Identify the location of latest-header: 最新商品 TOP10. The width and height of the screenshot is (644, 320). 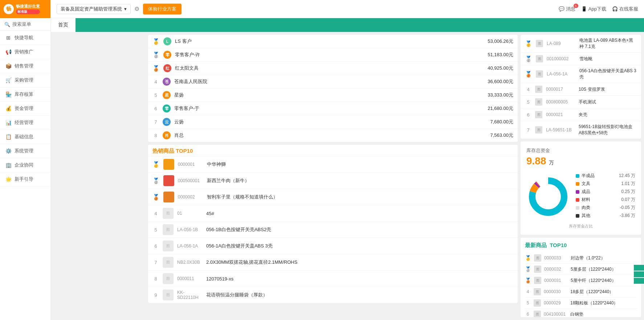
(581, 245).